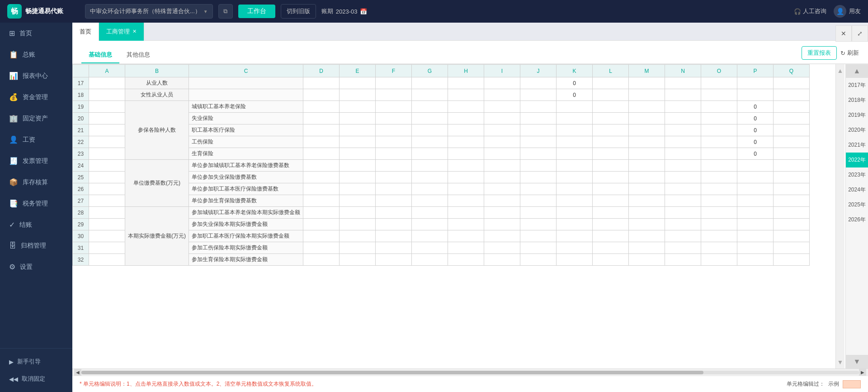 This screenshot has width=868, height=392. What do you see at coordinates (857, 362) in the screenshot?
I see `year-scroll-down-button: ▼` at bounding box center [857, 362].